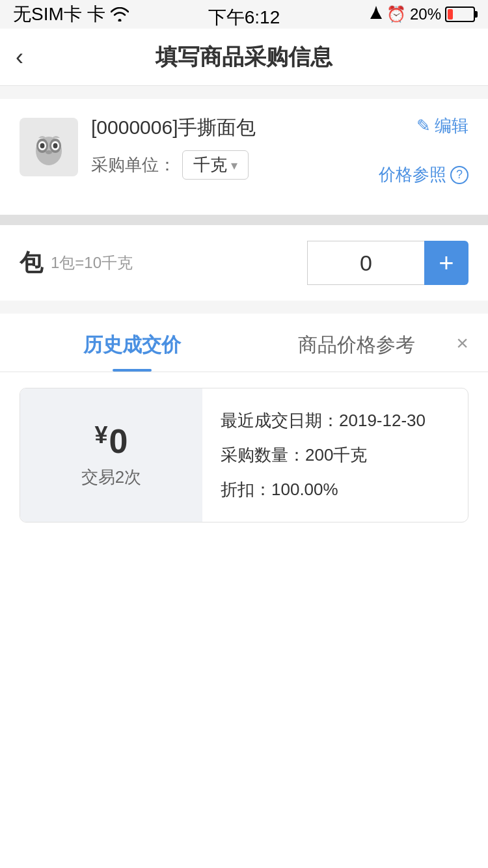 This screenshot has width=488, height=868. I want to click on unit-value: 千克, so click(210, 165).